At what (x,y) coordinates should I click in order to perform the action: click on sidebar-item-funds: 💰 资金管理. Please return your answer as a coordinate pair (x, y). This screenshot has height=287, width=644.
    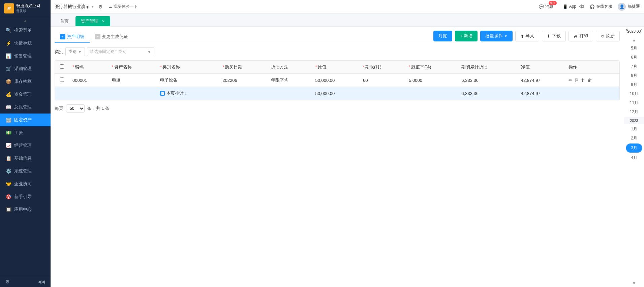
    Looking at the image, I should click on (25, 94).